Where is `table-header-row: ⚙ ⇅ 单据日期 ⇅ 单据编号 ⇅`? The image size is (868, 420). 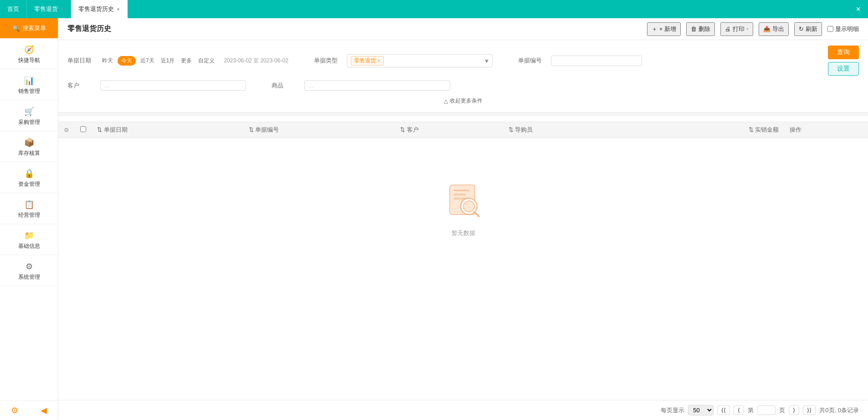
table-header-row: ⚙ ⇅ 单据日期 ⇅ 单据编号 ⇅ is located at coordinates (463, 130).